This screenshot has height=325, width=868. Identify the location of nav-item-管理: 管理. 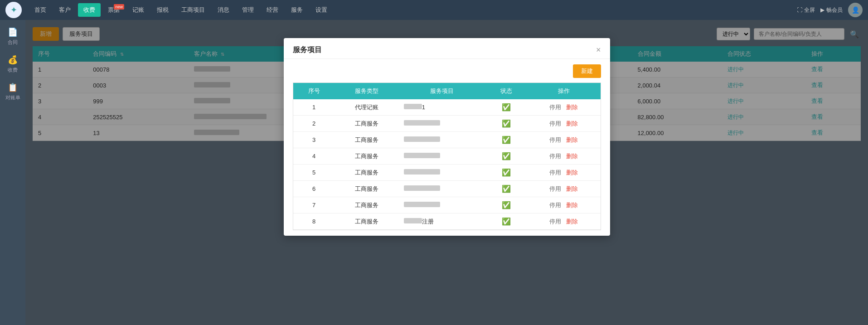
(248, 10).